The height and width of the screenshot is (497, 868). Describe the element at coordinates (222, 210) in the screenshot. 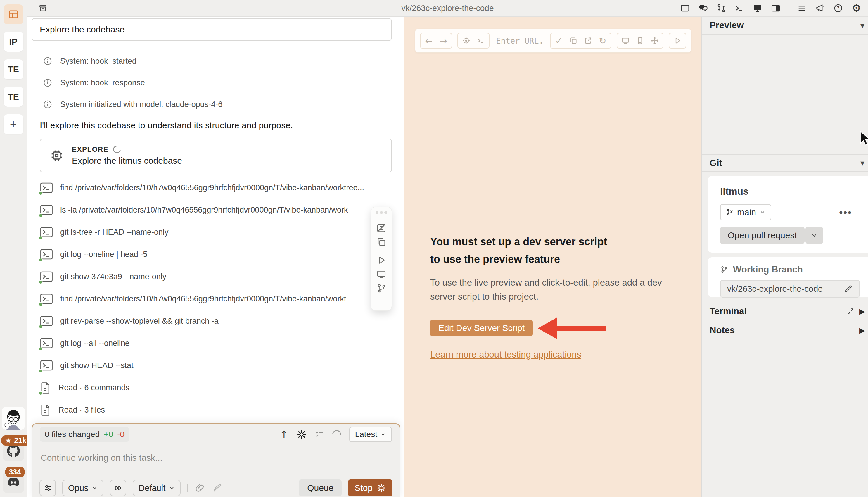

I see `command-row: ls -la /private/var/folders/10/h7w0q4655…` at that location.